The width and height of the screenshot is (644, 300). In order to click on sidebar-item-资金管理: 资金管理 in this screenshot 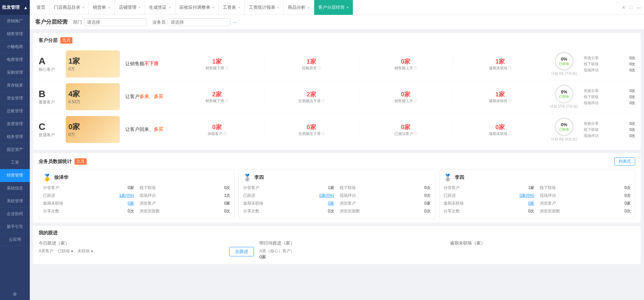, I will do `click(15, 98)`.